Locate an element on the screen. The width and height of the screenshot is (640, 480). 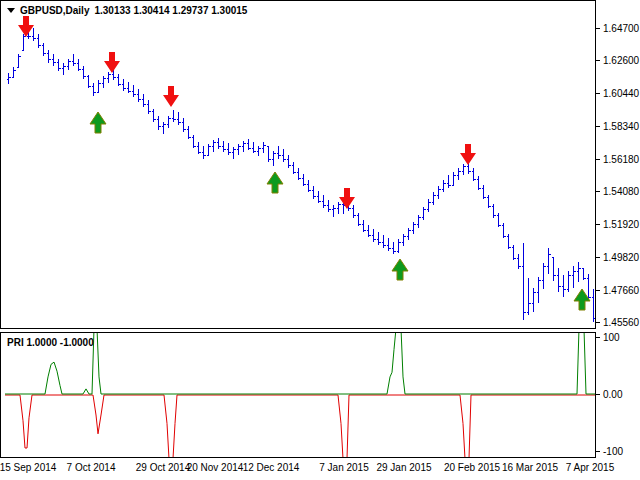
indicator-title: PRI 1.0000 -1.0000 is located at coordinates (50, 342).